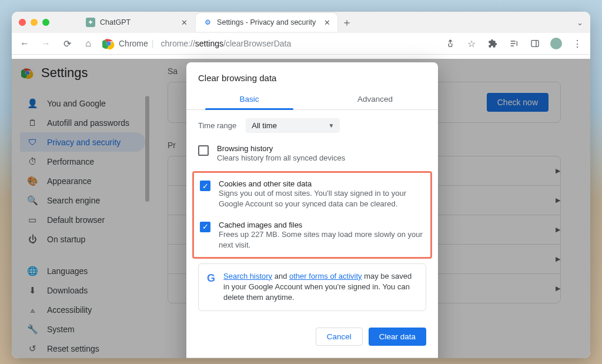 Image resolution: width=602 pixels, height=364 pixels. Describe the element at coordinates (312, 99) in the screenshot. I see `dialog-tabs: Basic Advanced` at that location.